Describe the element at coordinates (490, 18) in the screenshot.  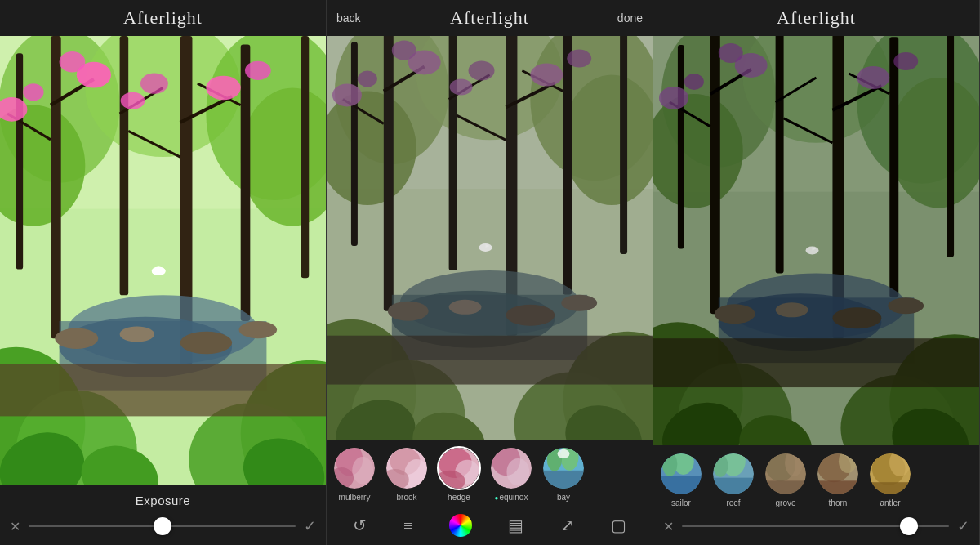
I see `panel-filters-header: back Afterlight done` at that location.